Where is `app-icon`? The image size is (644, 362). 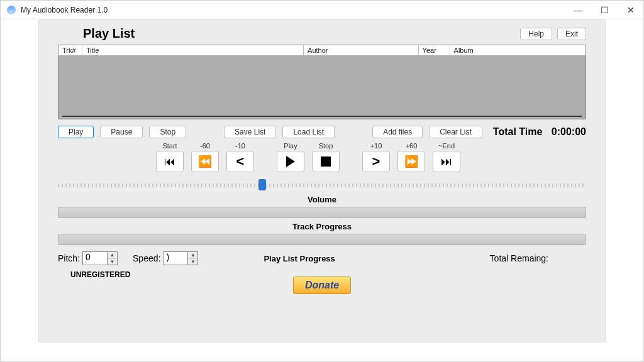
app-icon is located at coordinates (11, 10).